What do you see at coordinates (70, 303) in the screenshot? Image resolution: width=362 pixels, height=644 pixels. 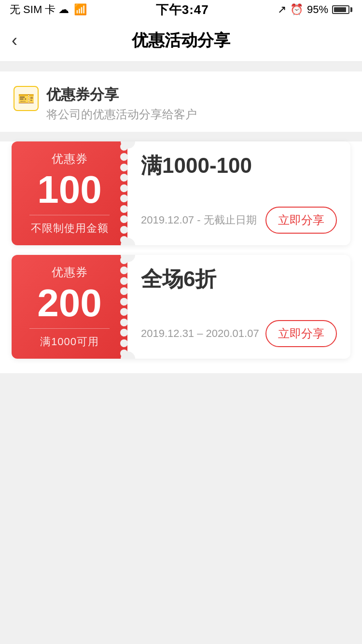 I see `coupon-amount-2: 200` at bounding box center [70, 303].